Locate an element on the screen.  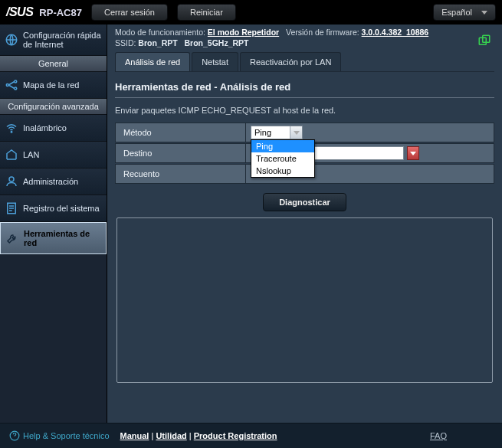
sidebar-section-general: General is located at coordinates (54, 64).